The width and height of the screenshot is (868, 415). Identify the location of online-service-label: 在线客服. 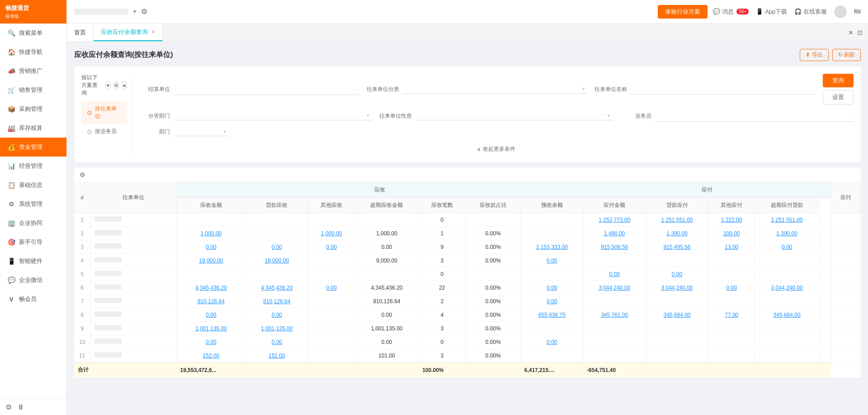
(815, 12).